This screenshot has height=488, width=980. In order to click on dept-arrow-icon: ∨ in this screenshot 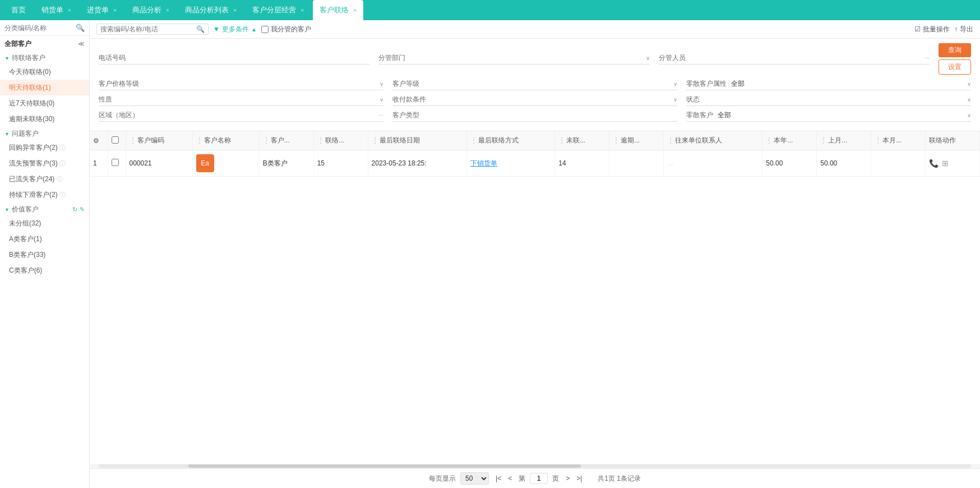, I will do `click(648, 58)`.